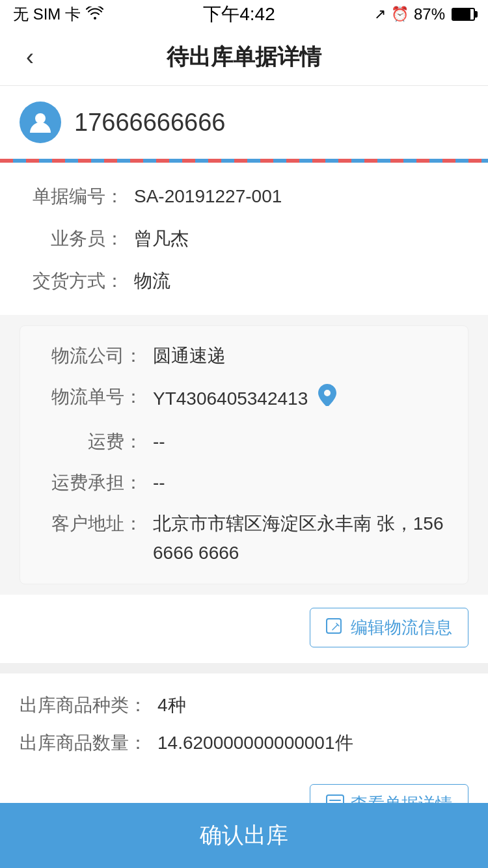 The image size is (488, 868). I want to click on tracking-number: YT4306405342413, so click(230, 400).